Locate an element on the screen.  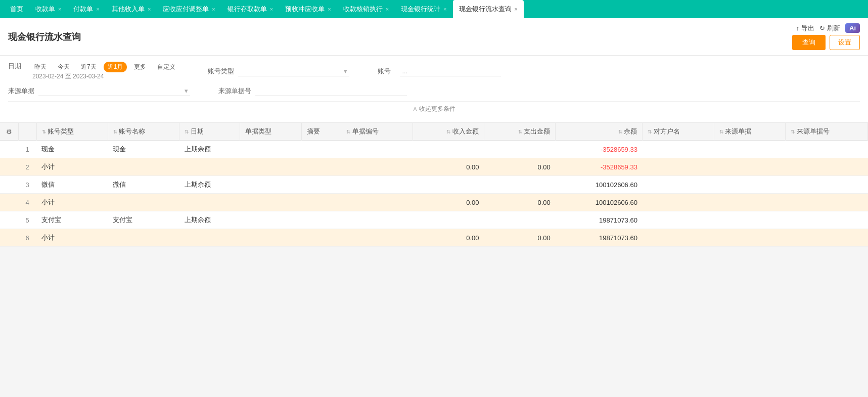
date-opt-7days: 近7天 is located at coordinates (89, 67).